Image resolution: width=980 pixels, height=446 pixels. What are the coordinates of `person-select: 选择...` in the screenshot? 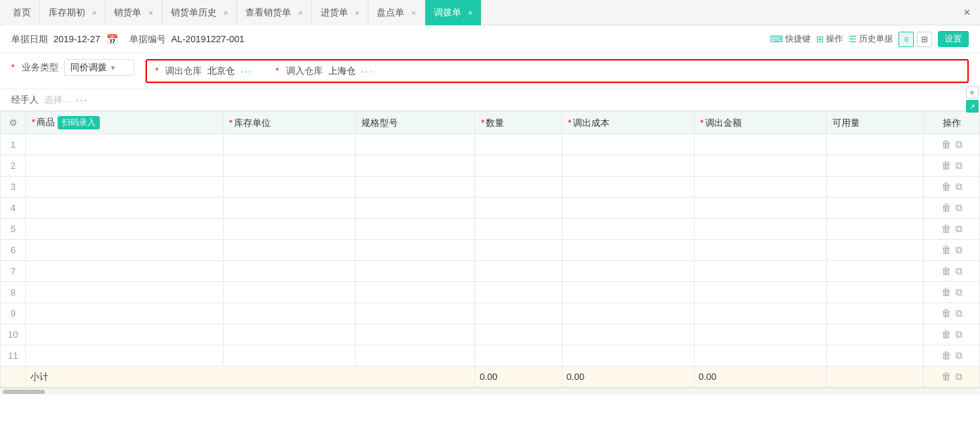 It's located at (58, 100).